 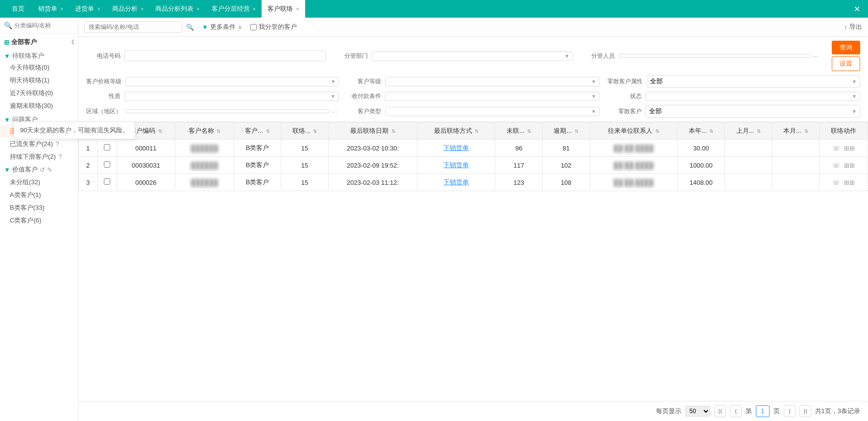 What do you see at coordinates (87, 9) in the screenshot?
I see `tab-purchase: 进货单 ×` at bounding box center [87, 9].